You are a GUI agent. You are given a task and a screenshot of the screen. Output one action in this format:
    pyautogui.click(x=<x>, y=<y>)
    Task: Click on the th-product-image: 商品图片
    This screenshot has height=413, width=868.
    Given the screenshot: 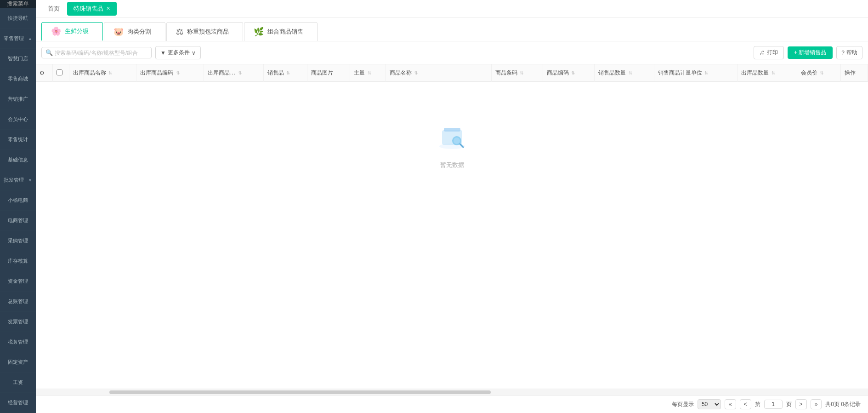 What is the action you would take?
    pyautogui.click(x=328, y=73)
    